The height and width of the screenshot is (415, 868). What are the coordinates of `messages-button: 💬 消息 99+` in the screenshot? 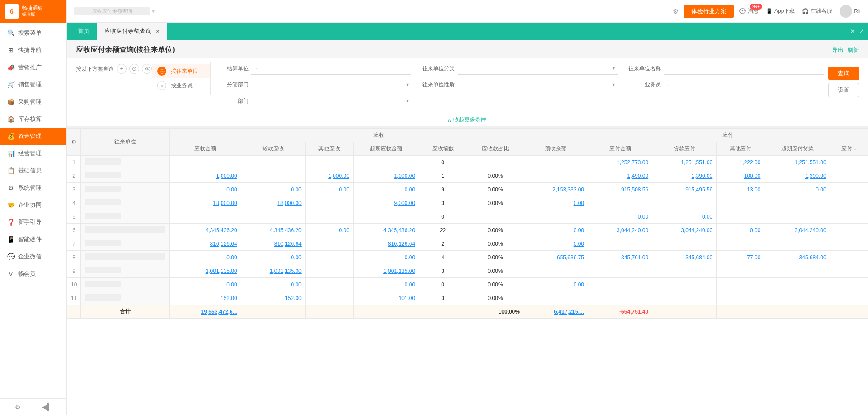 It's located at (749, 11).